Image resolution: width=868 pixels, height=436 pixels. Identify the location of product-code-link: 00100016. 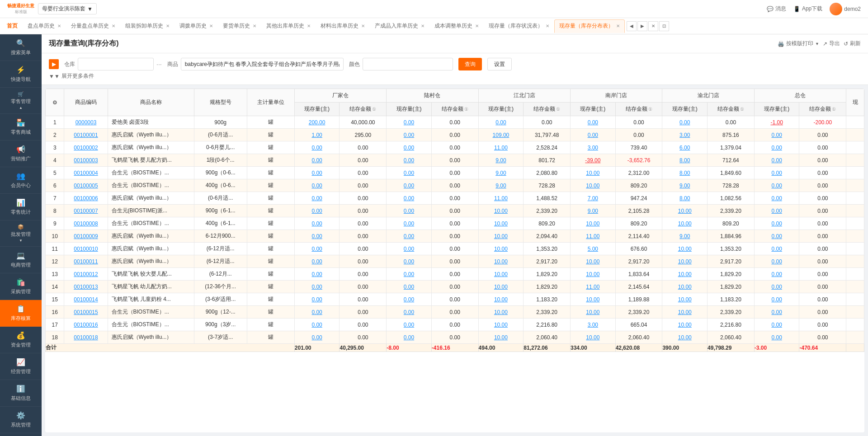
(86, 325).